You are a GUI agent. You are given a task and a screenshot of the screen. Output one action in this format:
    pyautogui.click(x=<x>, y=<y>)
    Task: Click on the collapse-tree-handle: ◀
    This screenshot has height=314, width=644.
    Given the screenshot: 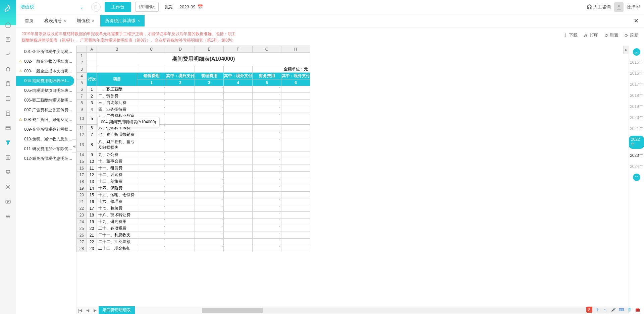 What is the action you would take?
    pyautogui.click(x=74, y=146)
    